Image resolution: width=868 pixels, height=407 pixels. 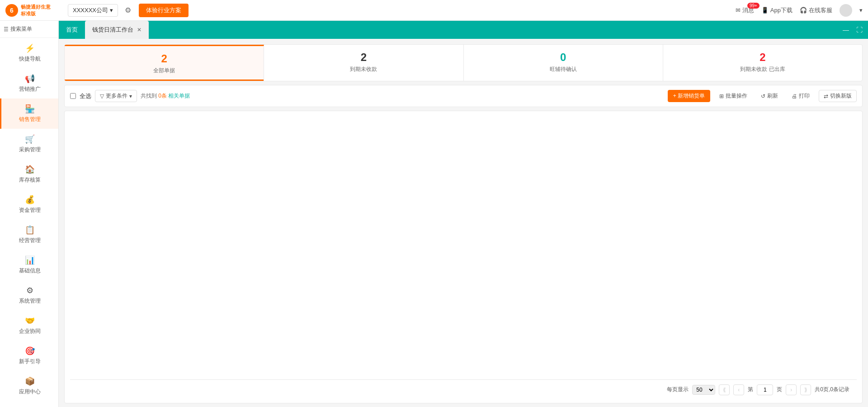 I want to click on top-bar: 6 畅捷通好生意 标准版 XXXXXX公司 ▾ ⚙ 体验行业方案 ✉ 消息 99…, so click(x=434, y=10).